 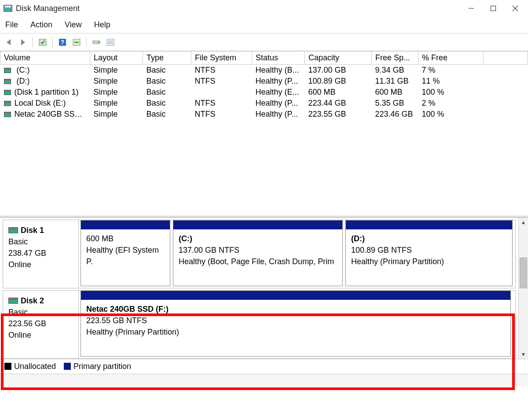 What do you see at coordinates (62, 42) in the screenshot?
I see `help-icon: ?` at bounding box center [62, 42].